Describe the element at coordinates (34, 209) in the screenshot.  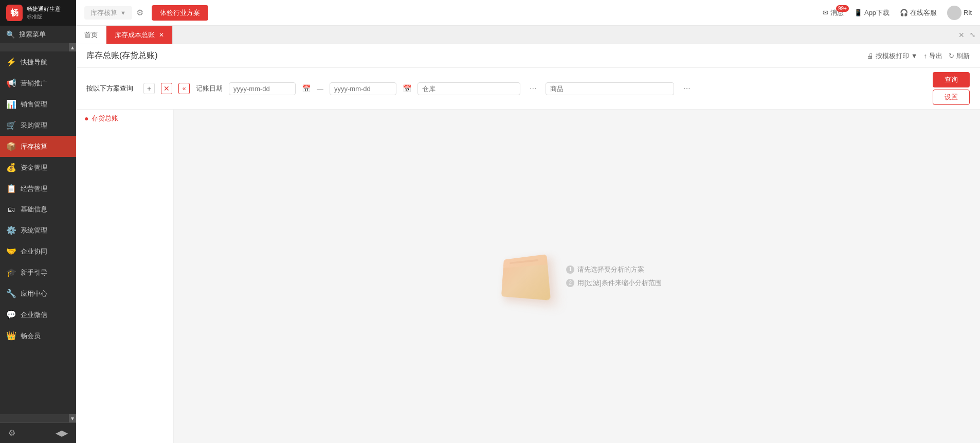
I see `sidebar-item-label: 基础信息` at that location.